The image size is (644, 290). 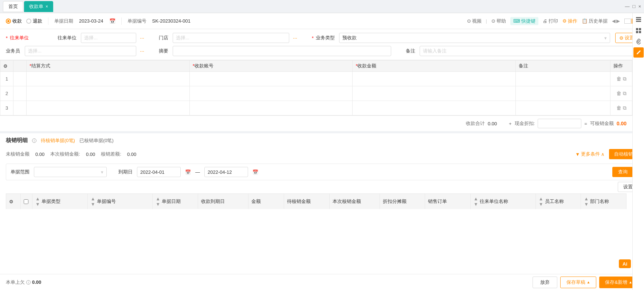 What do you see at coordinates (639, 52) in the screenshot?
I see `sidebar-edit-icon` at bounding box center [639, 52].